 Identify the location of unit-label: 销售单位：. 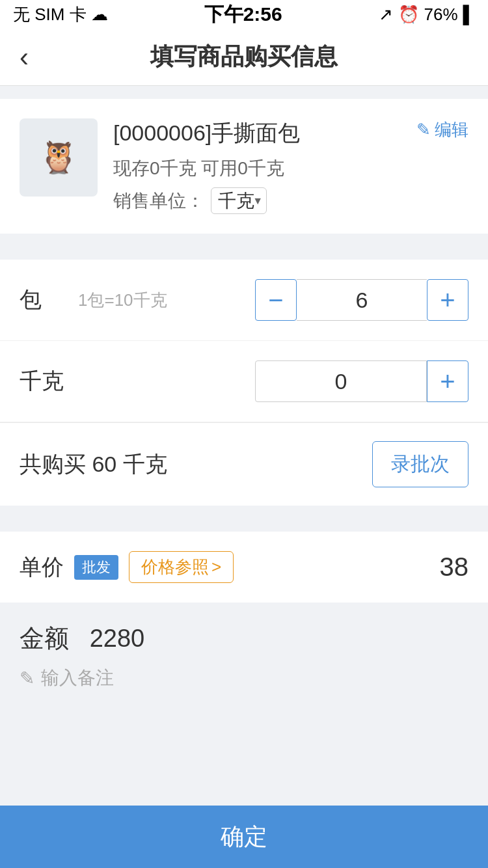
(159, 201).